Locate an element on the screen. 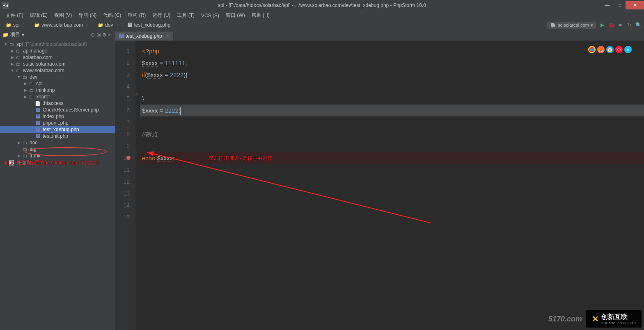  tree-node: ▼🗀dev is located at coordinates (57, 77).